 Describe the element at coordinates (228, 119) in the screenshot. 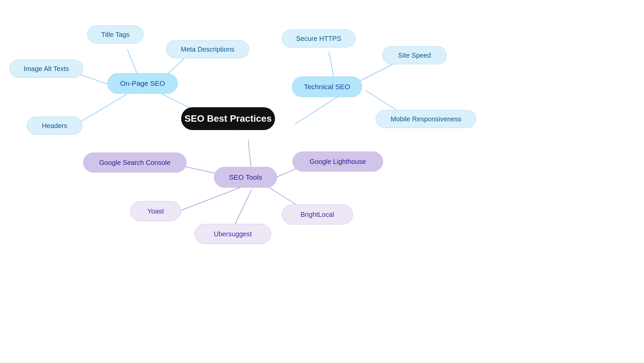

I see `center-node-label: SEO Best Practices` at that location.